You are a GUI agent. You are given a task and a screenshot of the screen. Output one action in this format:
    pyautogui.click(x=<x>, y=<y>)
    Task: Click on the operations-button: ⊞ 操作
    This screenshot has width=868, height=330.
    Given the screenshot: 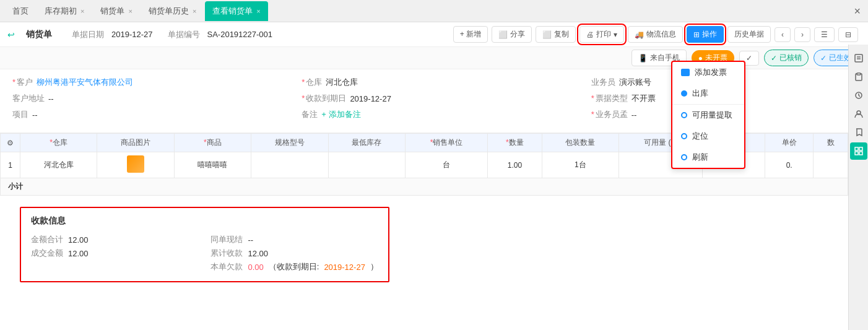 What is the action you would take?
    pyautogui.click(x=705, y=35)
    